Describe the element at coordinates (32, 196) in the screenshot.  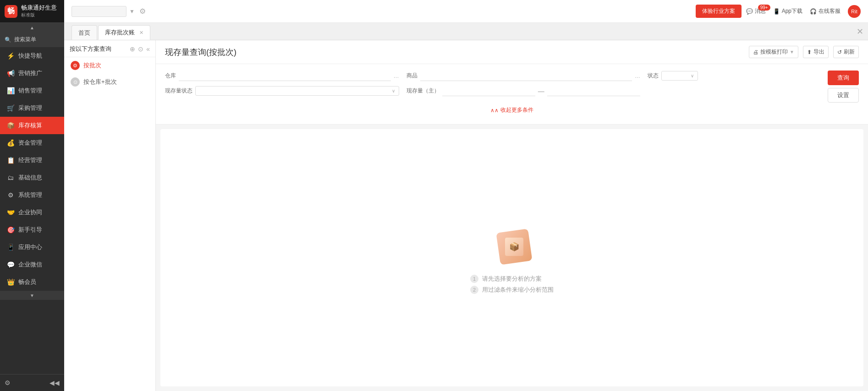
I see `sidebar: 畅 畅康通好生意 标准版 ▲ 🔍 搜索菜单 ⚡ 快捷导航📢 营销推广📊 销售管理…` at that location.